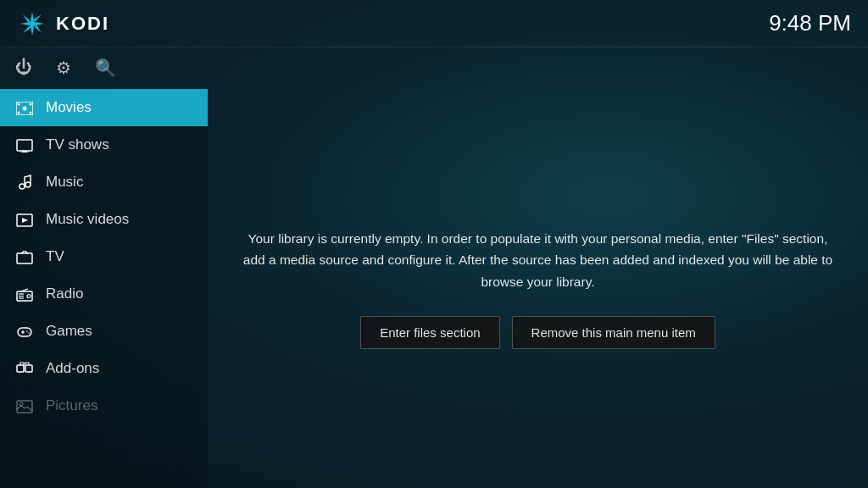  I want to click on sidebar-label-add-ons: Add-ons, so click(73, 369).